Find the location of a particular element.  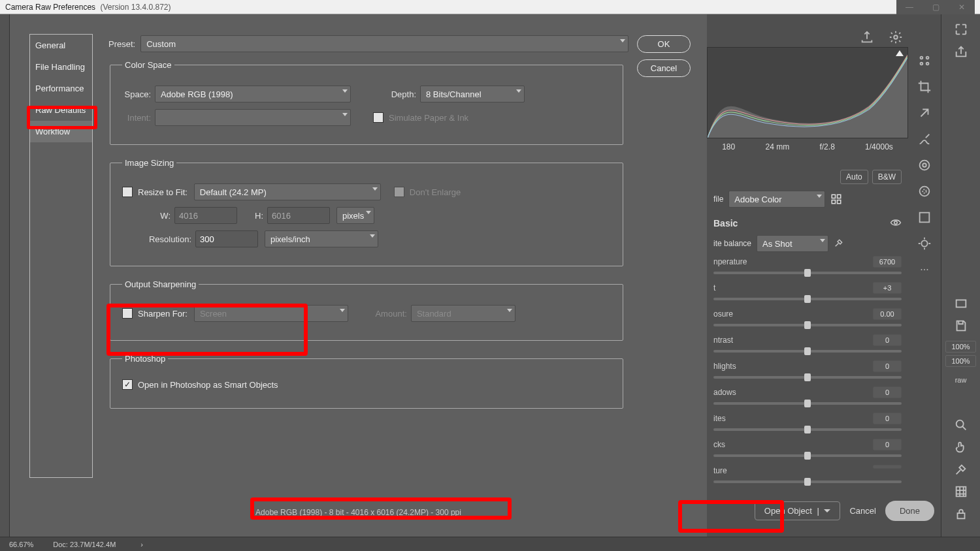

resunit-dropdown: pixels/inch is located at coordinates (321, 239).